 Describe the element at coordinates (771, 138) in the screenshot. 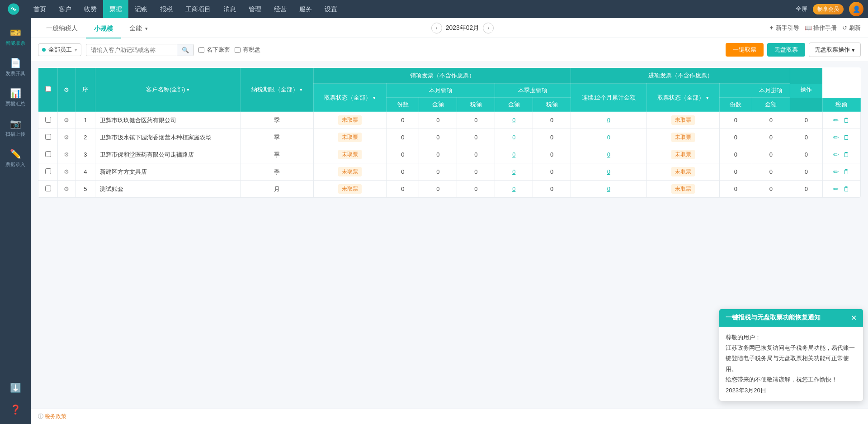

I see `row-p-amount: 0` at that location.